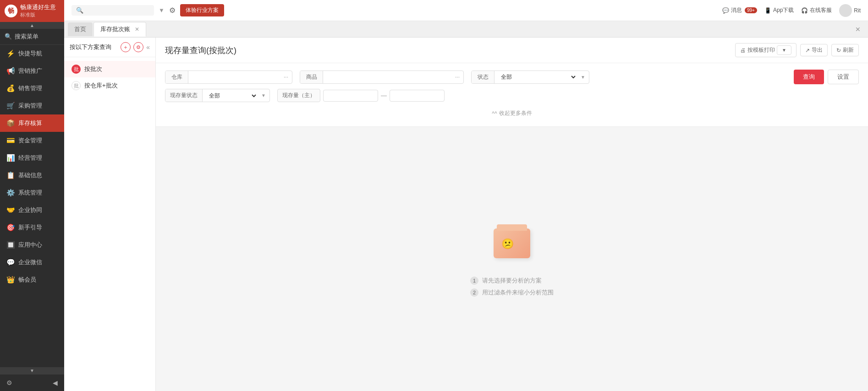 The height and width of the screenshot is (391, 868). Describe the element at coordinates (110, 69) in the screenshot. I see `plan-item-by-batch: 批 按批次` at that location.